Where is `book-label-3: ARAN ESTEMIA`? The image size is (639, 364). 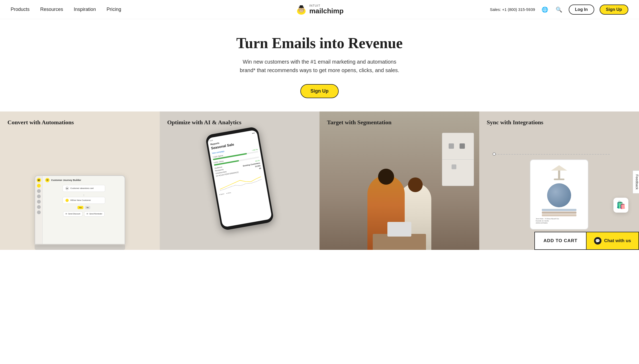 book-label-3: ARAN ESTEMIA is located at coordinates (559, 223).